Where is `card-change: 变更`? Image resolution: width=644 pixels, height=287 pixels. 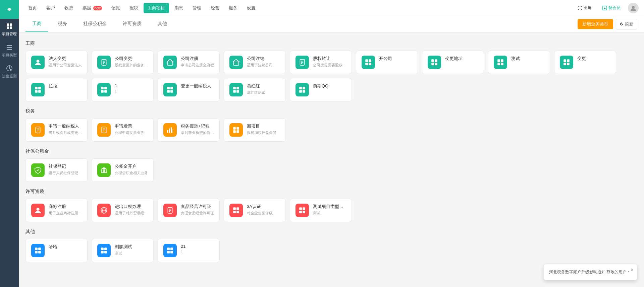 card-change: 变更 is located at coordinates (585, 62).